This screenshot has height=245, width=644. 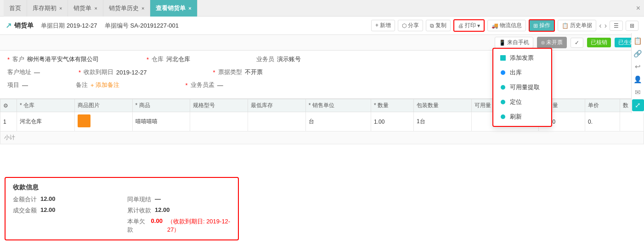 I want to click on sidebar-icon-expand: ⤢, so click(x=638, y=105).